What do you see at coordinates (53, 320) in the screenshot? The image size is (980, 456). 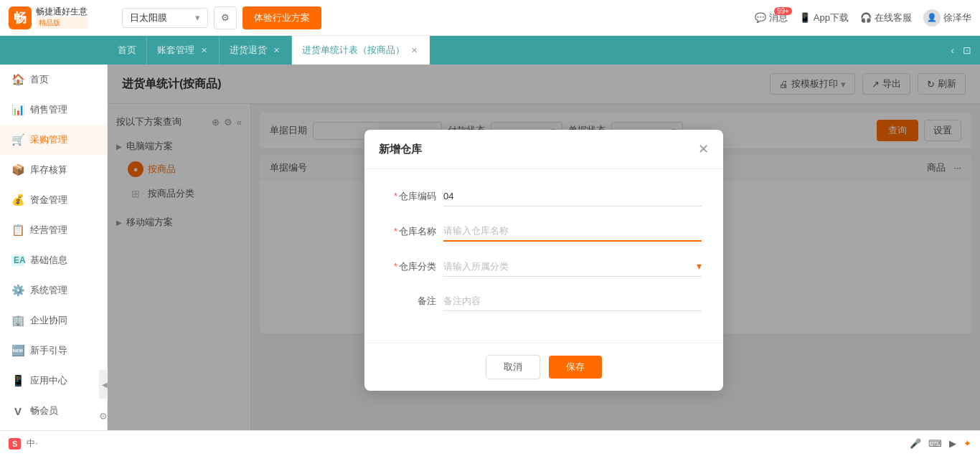 I see `sidebar-item-enterprise: 🏢 企业协同` at bounding box center [53, 320].